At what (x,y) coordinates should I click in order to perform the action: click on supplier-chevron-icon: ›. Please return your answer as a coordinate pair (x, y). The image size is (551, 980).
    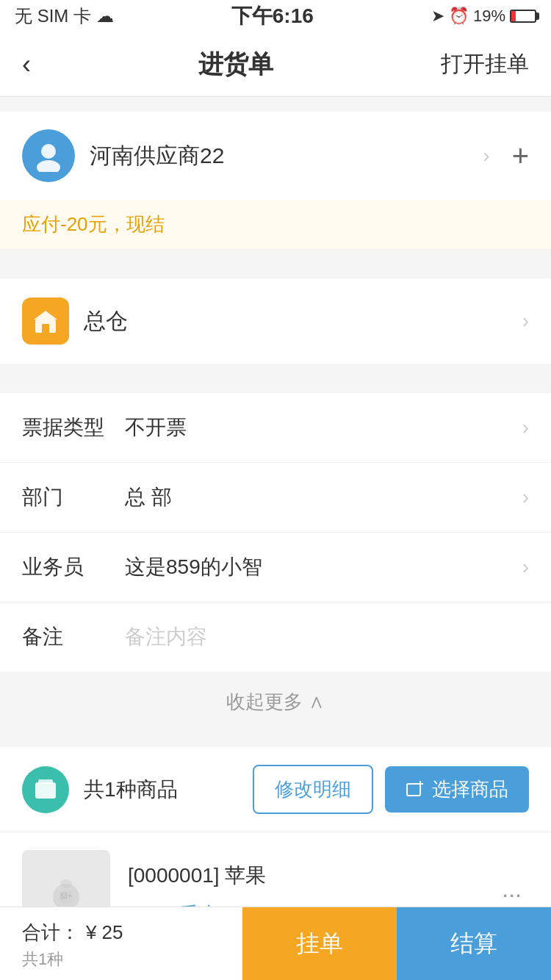
    Looking at the image, I should click on (486, 156).